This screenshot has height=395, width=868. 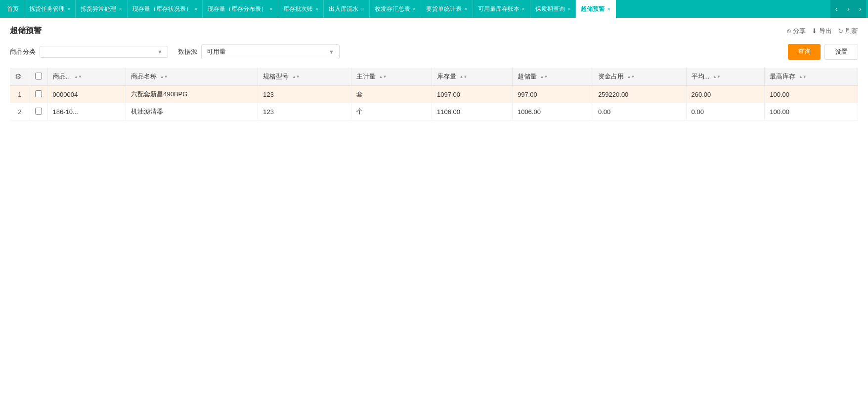 What do you see at coordinates (527, 76) in the screenshot?
I see `col-over-stock-label: 超储量` at bounding box center [527, 76].